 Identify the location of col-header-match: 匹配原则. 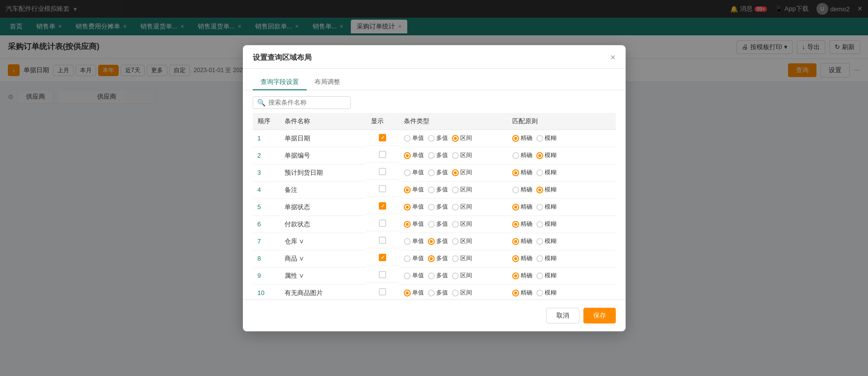
(561, 114).